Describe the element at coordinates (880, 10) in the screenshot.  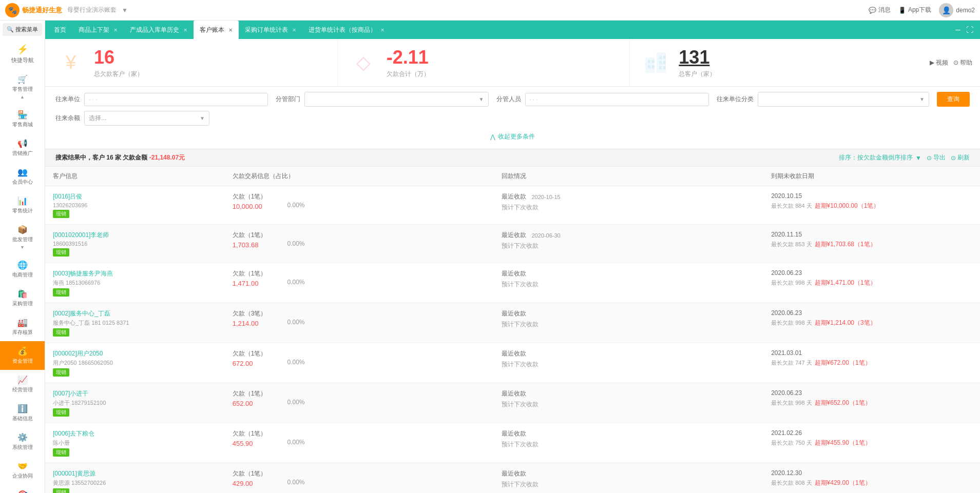
I see `message-btn: 💬 消息` at that location.